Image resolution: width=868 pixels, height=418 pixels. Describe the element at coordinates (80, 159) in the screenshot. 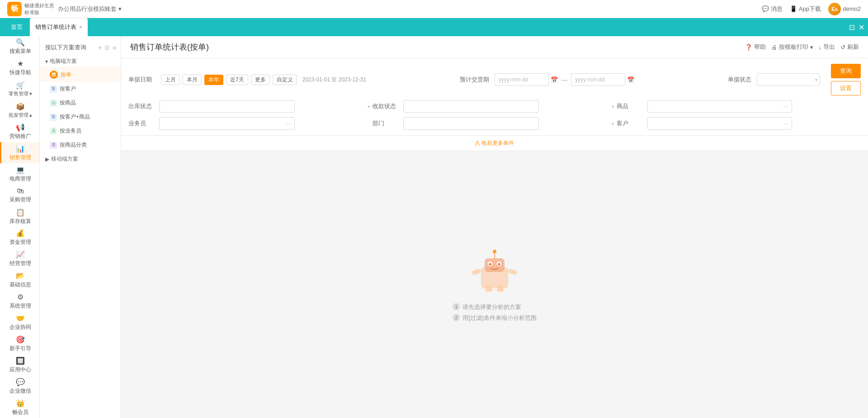

I see `mobile-group-title: ▶ 移动端方案` at that location.